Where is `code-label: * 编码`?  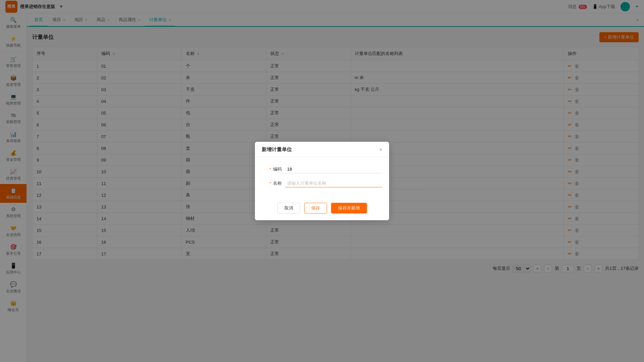 code-label: * 编码 is located at coordinates (272, 169).